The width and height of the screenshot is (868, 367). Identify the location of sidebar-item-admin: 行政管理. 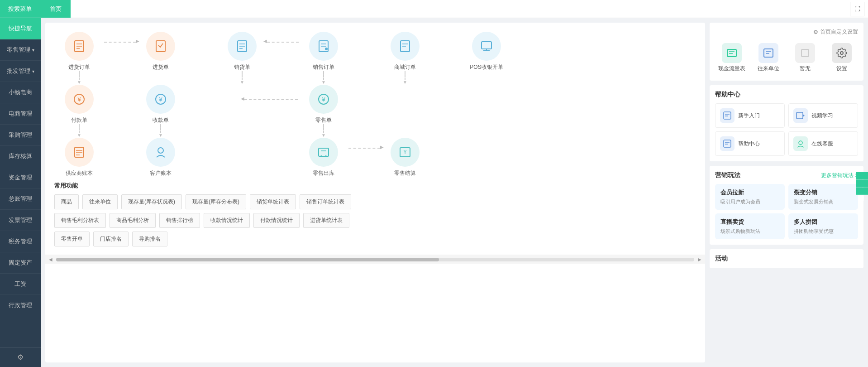
(20, 305).